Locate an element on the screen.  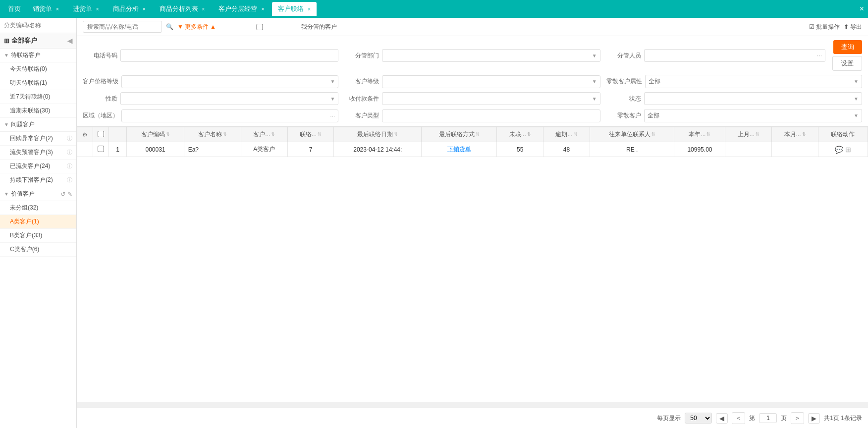
th-last-month: 上月... ⇅ is located at coordinates (749, 135).